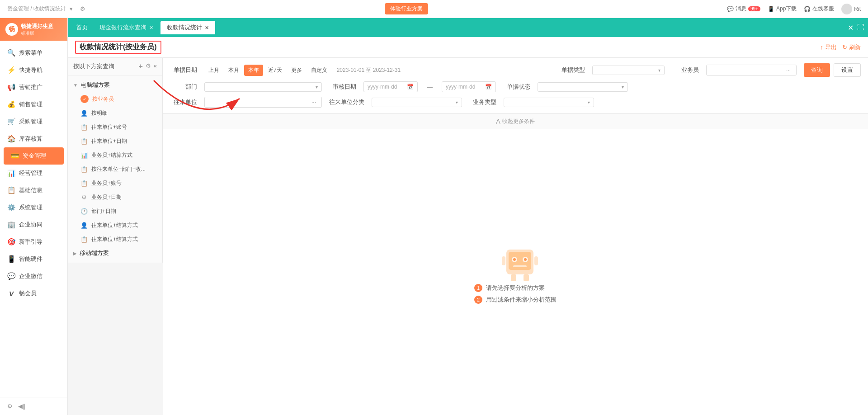 The height and width of the screenshot is (415, 868). Describe the element at coordinates (109, 127) in the screenshot. I see `scheme-unit-account-label: 往来单位+账号` at that location.